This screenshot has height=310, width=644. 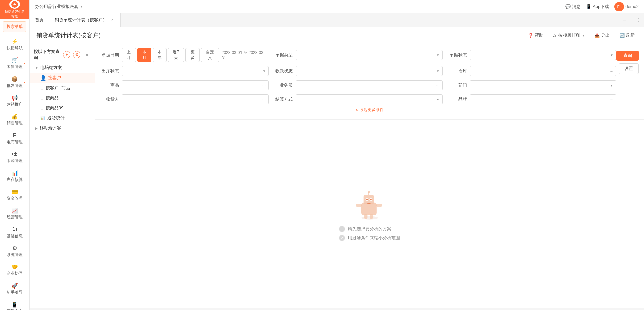 I want to click on export-btn: 📤 导出, so click(x=602, y=35).